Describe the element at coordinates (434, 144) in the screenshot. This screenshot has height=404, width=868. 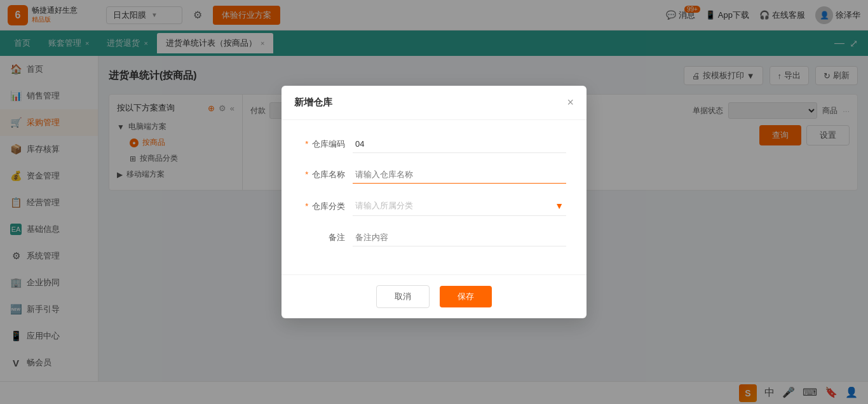
I see `form-row-code: * 仓库编码` at that location.